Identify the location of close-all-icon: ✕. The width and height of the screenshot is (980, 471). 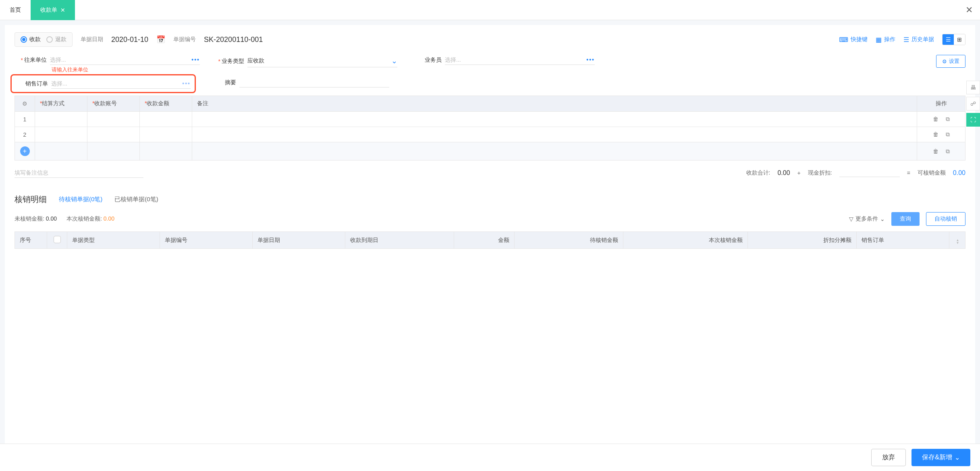
(969, 10).